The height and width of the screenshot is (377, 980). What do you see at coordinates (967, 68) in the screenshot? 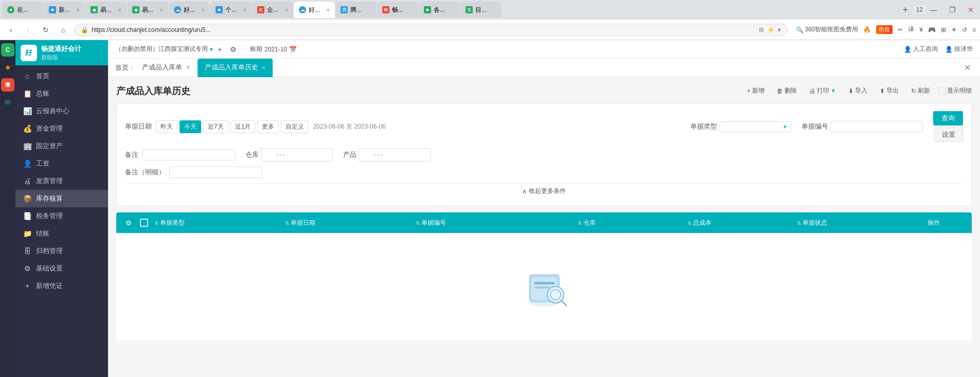
I see `panel-close-button: ✕` at bounding box center [967, 68].